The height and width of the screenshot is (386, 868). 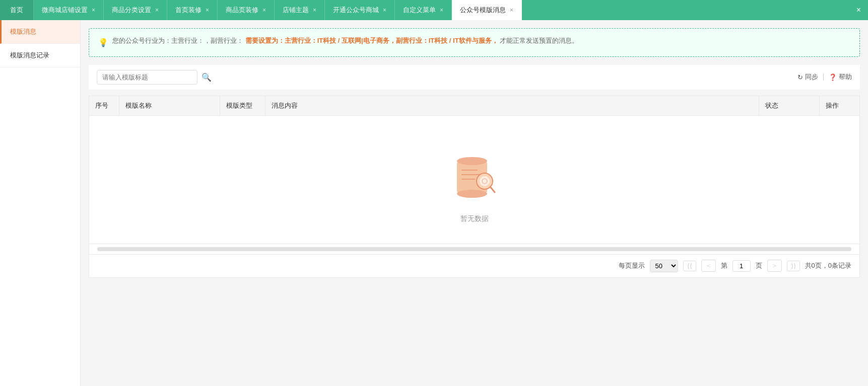 What do you see at coordinates (475, 176) in the screenshot?
I see `empty-illustration` at bounding box center [475, 176].